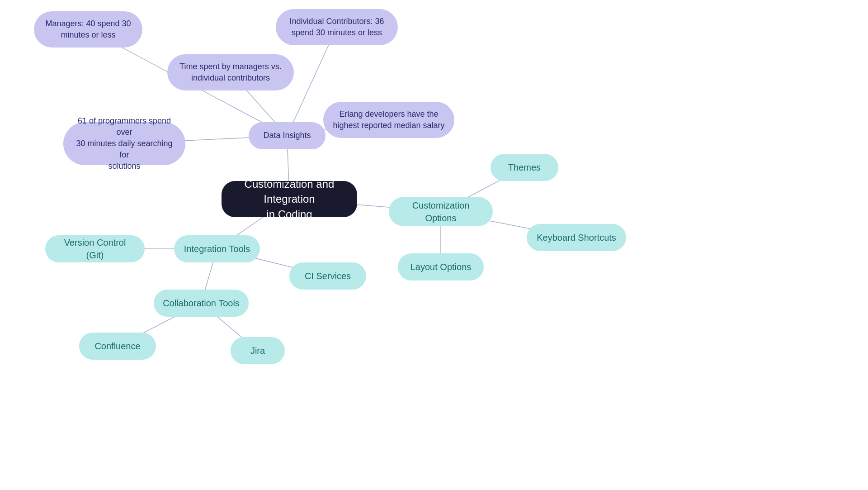 The image size is (868, 490). Describe the element at coordinates (441, 267) in the screenshot. I see `layout-options-node: Layout Options` at that location.